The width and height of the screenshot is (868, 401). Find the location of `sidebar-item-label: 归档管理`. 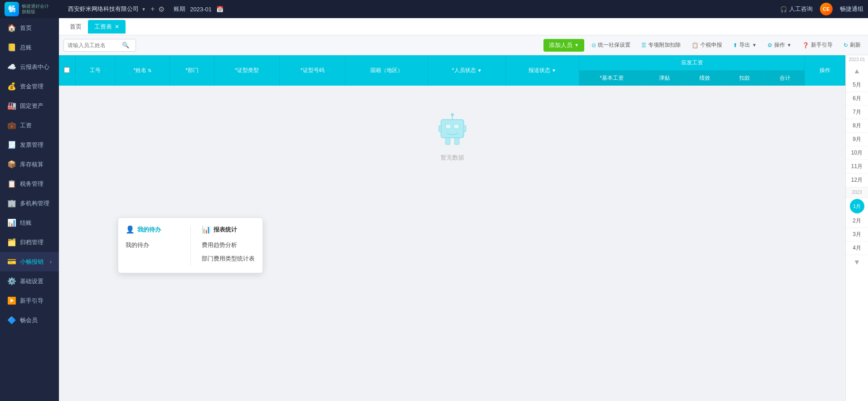

sidebar-item-label: 归档管理 is located at coordinates (32, 242).